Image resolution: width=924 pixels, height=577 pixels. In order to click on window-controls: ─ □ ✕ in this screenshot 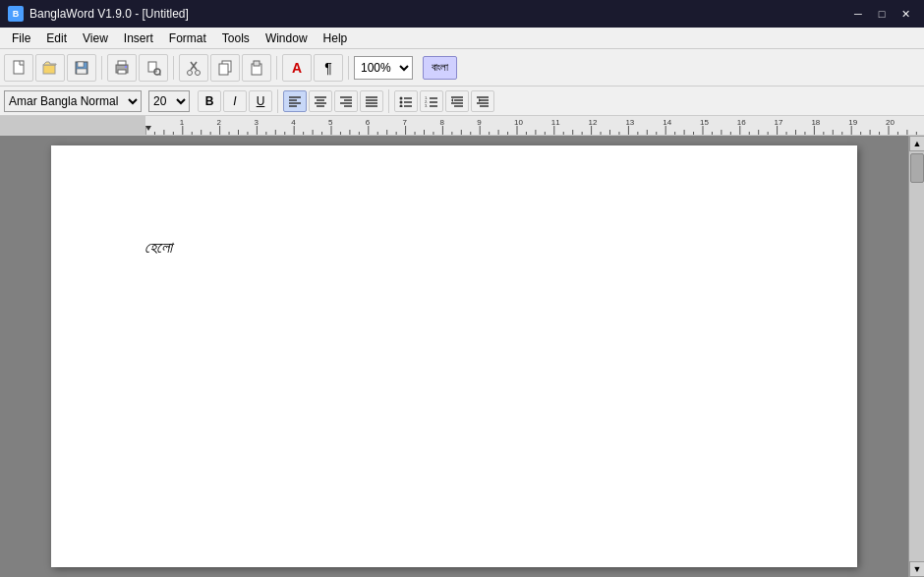, I will do `click(882, 14)`.